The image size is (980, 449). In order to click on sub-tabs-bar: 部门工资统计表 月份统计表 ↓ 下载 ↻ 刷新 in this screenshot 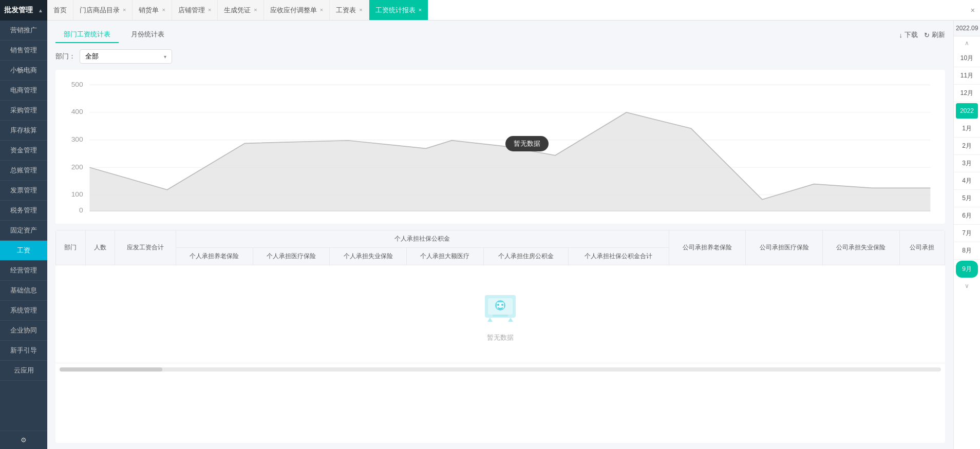, I will do `click(500, 35)`.